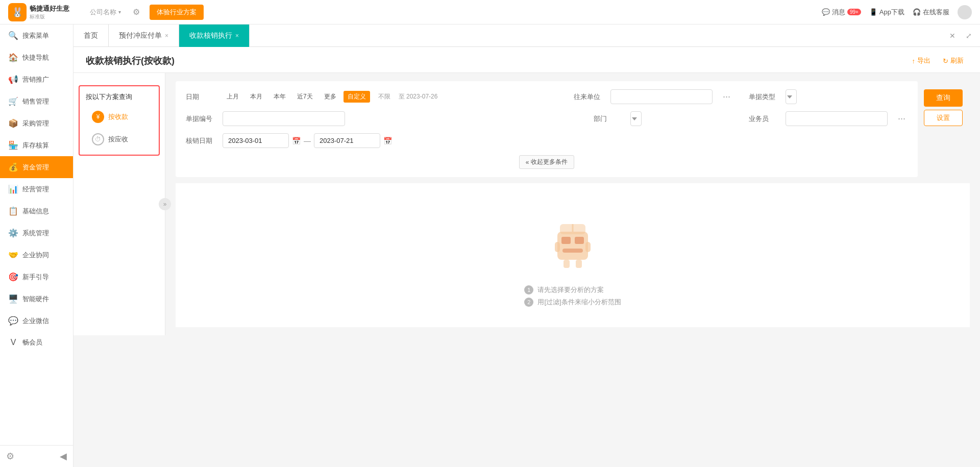 The width and height of the screenshot is (980, 467). What do you see at coordinates (969, 36) in the screenshot?
I see `tab-expand-icon: ⤢` at bounding box center [969, 36].